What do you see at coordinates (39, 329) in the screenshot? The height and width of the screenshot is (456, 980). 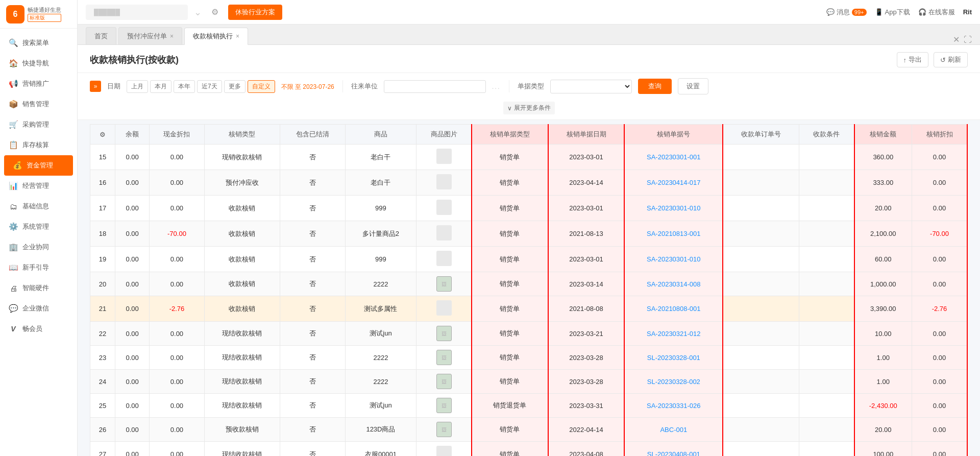 I see `sidebar-item-vip: V 畅会员` at bounding box center [39, 329].